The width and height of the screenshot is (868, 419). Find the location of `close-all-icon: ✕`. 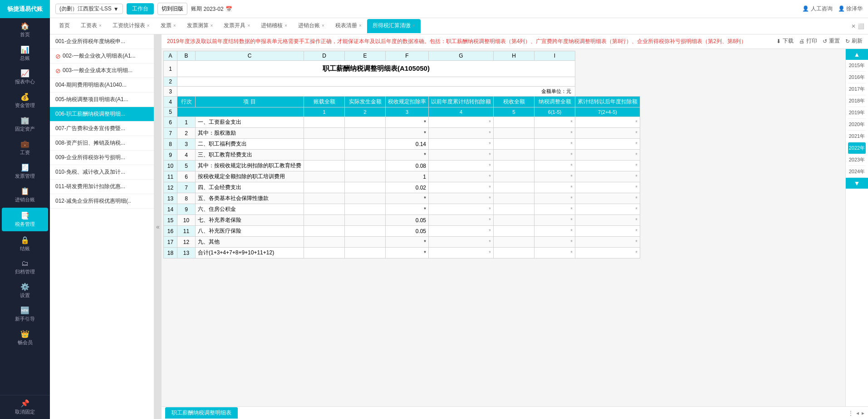

close-all-icon: ✕ is located at coordinates (853, 26).